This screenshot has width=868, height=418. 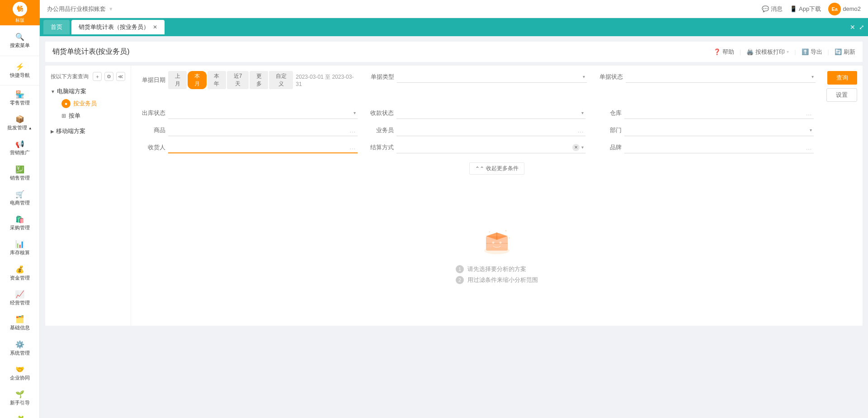 What do you see at coordinates (719, 130) in the screenshot?
I see `dept-input: ▾` at bounding box center [719, 130].